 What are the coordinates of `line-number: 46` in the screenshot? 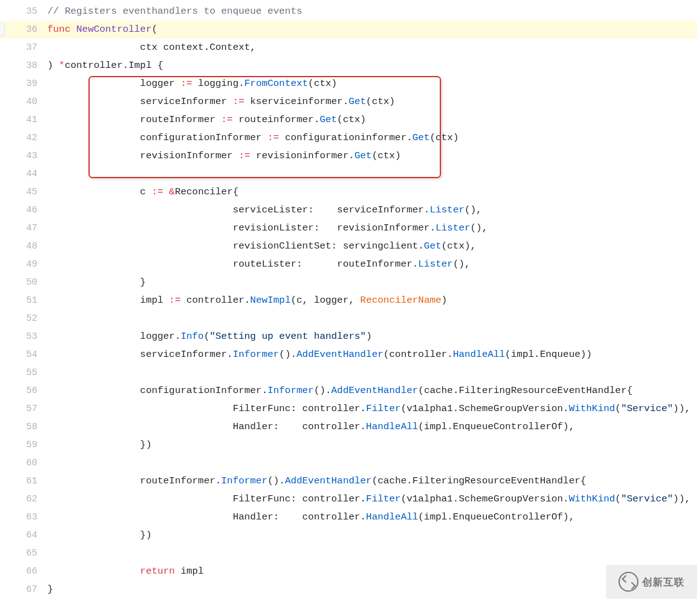 It's located at (24, 211).